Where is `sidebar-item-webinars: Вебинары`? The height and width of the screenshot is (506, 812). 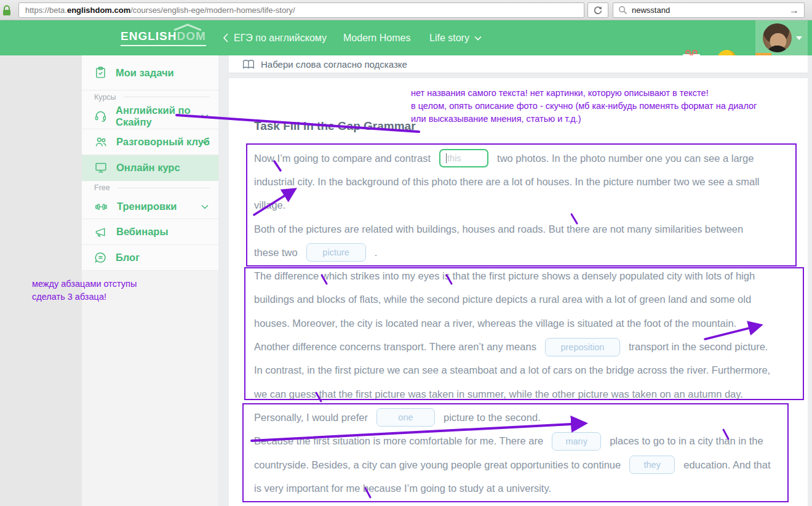 sidebar-item-webinars: Вебинары is located at coordinates (150, 232).